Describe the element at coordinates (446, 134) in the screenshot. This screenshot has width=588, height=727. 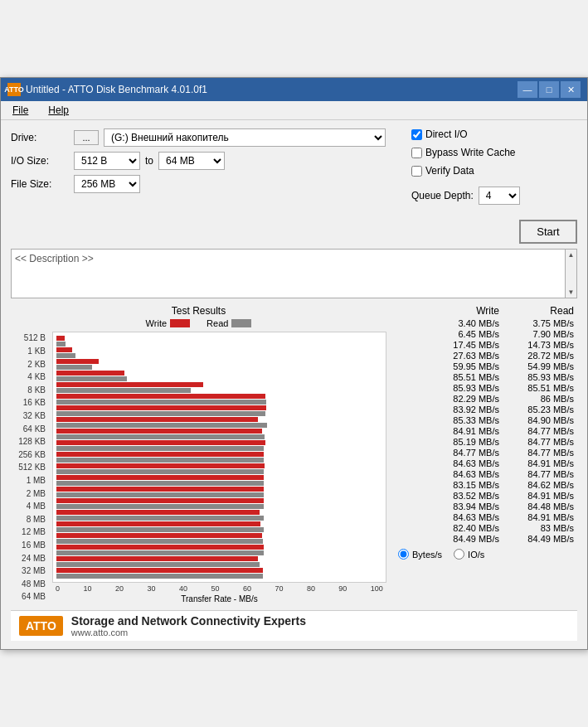
I see `direct-io-label: Direct I/O` at that location.